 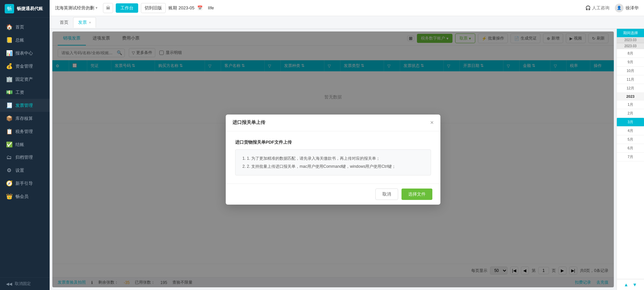 I want to click on modal-close-button: ×, so click(x=432, y=123).